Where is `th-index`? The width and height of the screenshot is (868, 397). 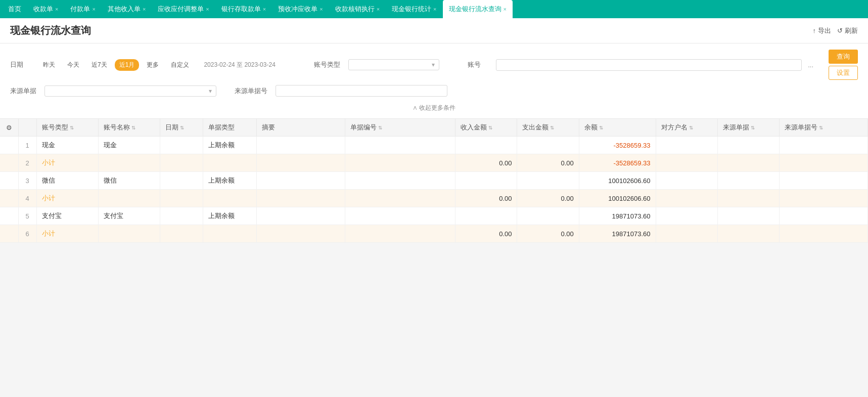 th-index is located at coordinates (27, 127).